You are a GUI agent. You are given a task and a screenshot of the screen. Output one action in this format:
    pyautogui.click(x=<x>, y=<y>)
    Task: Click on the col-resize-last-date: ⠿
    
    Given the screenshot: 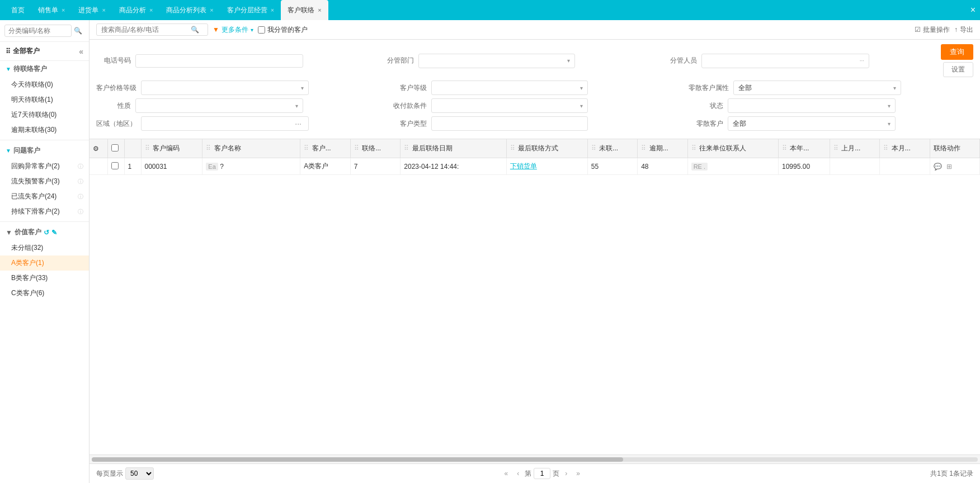 What is the action you would take?
    pyautogui.click(x=406, y=148)
    